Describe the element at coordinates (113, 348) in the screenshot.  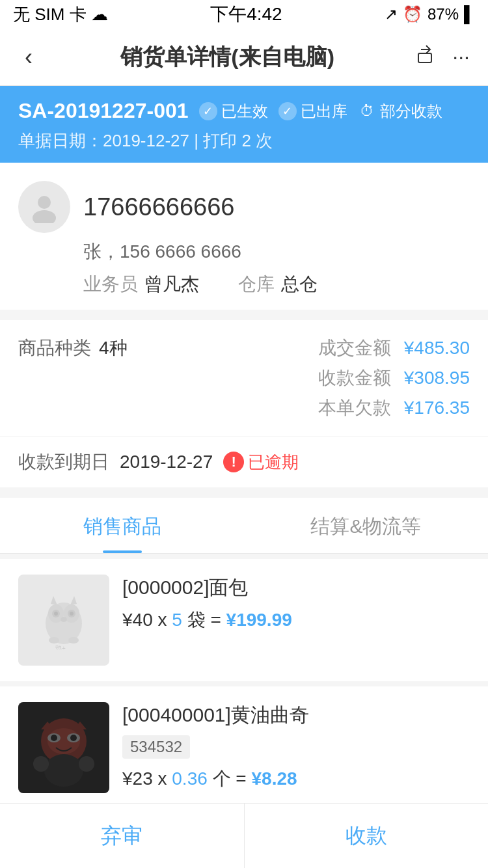
I see `product-type-count: 4种` at that location.